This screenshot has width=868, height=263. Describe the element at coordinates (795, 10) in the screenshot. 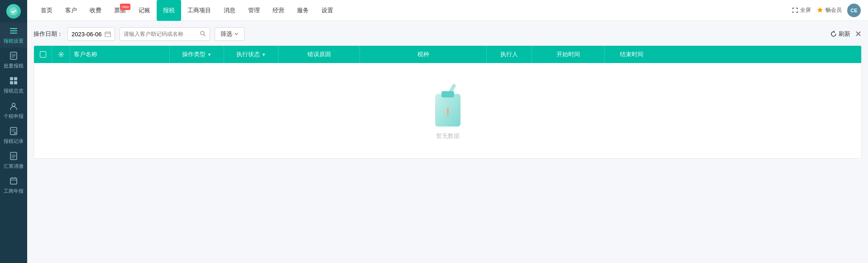

I see `fullscreen-icon` at that location.